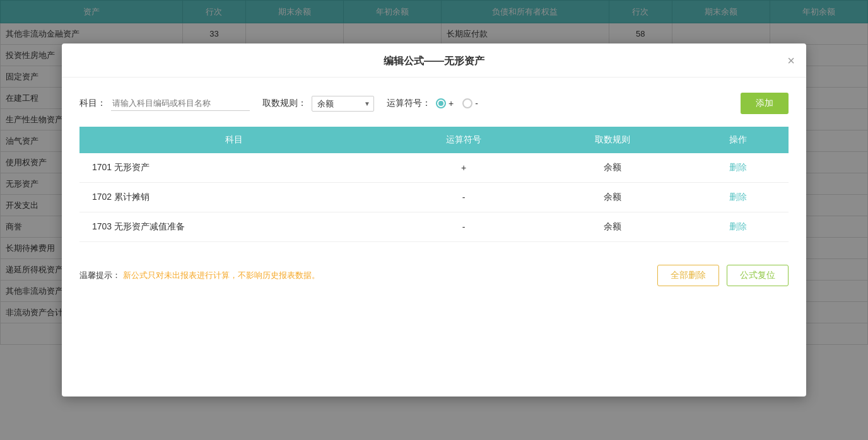  What do you see at coordinates (738, 227) in the screenshot?
I see `cell-action-3: 删除` at bounding box center [738, 227].